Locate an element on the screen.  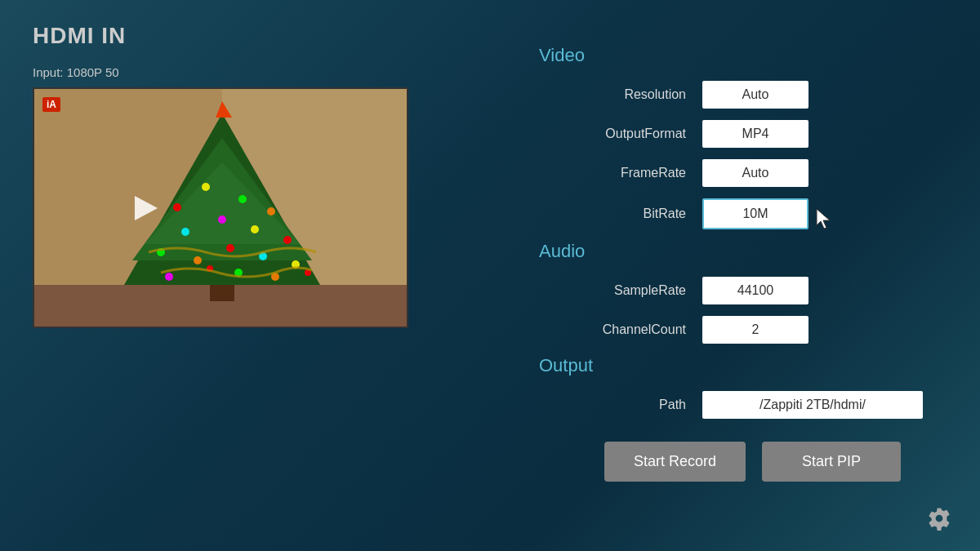
bitrate-value: 10M is located at coordinates (755, 214).